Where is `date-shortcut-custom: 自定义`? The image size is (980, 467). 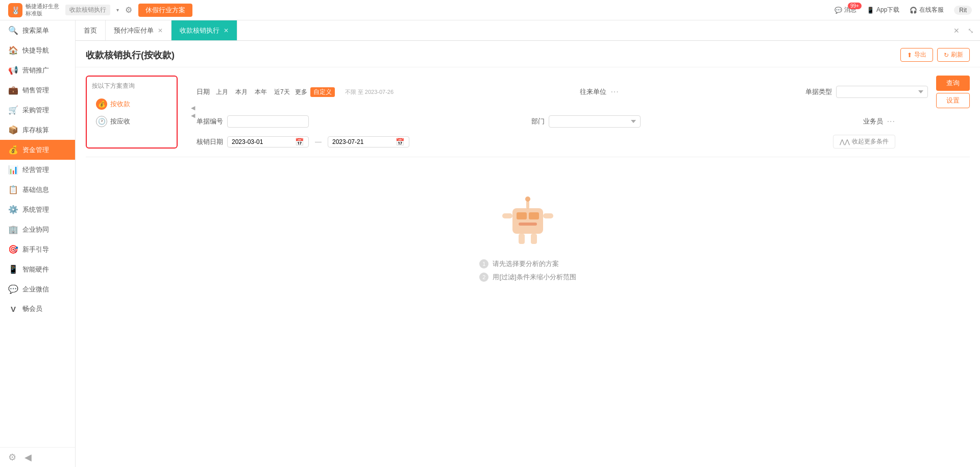
date-shortcut-custom: 自定义 is located at coordinates (323, 92).